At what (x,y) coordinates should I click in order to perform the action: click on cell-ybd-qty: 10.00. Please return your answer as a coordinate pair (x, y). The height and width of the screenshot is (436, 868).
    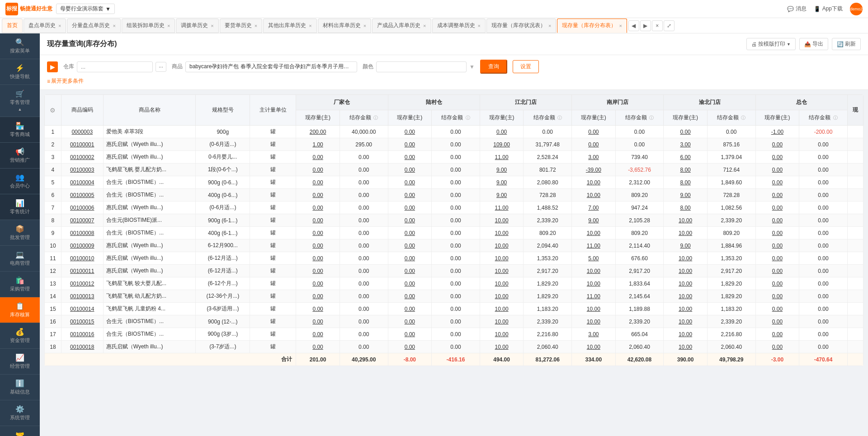
    Looking at the image, I should click on (685, 334).